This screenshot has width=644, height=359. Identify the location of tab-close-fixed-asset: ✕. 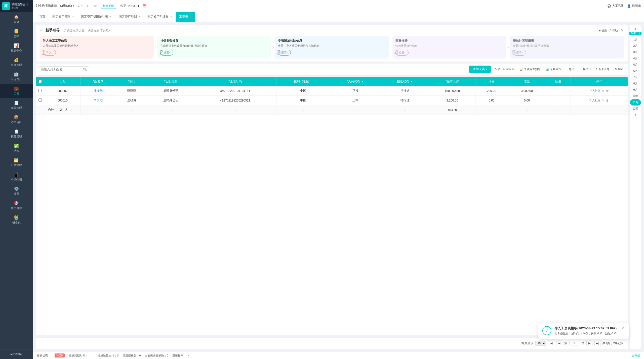
(73, 17).